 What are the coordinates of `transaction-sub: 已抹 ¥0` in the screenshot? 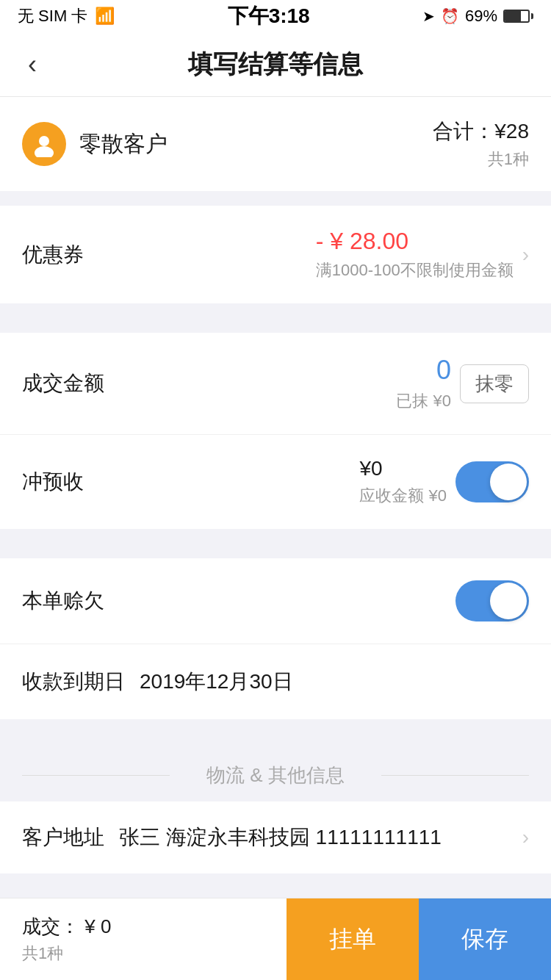 It's located at (407, 401).